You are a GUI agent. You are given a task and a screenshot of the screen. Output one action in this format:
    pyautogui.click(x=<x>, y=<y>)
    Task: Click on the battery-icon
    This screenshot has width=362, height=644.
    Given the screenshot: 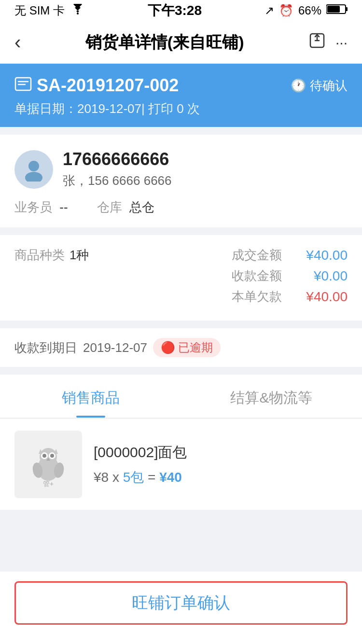 What is the action you would take?
    pyautogui.click(x=337, y=11)
    